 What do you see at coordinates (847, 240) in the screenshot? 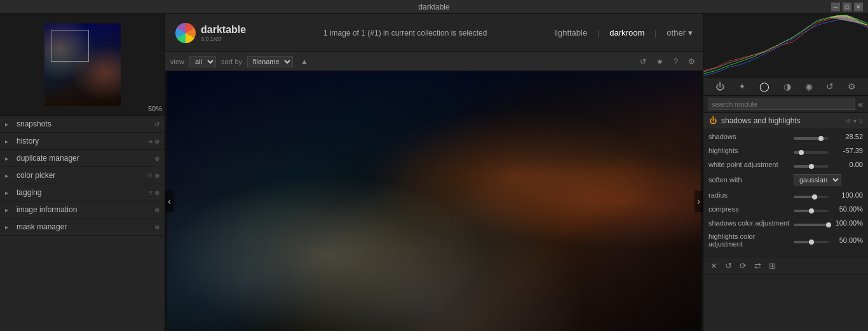
I see `highlights-color-value: 50.00%` at bounding box center [847, 240].